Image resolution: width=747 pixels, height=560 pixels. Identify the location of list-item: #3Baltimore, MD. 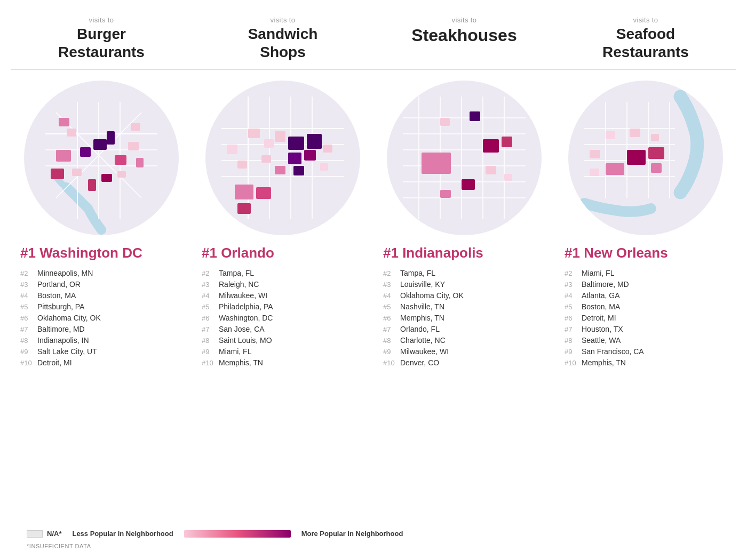
(648, 284).